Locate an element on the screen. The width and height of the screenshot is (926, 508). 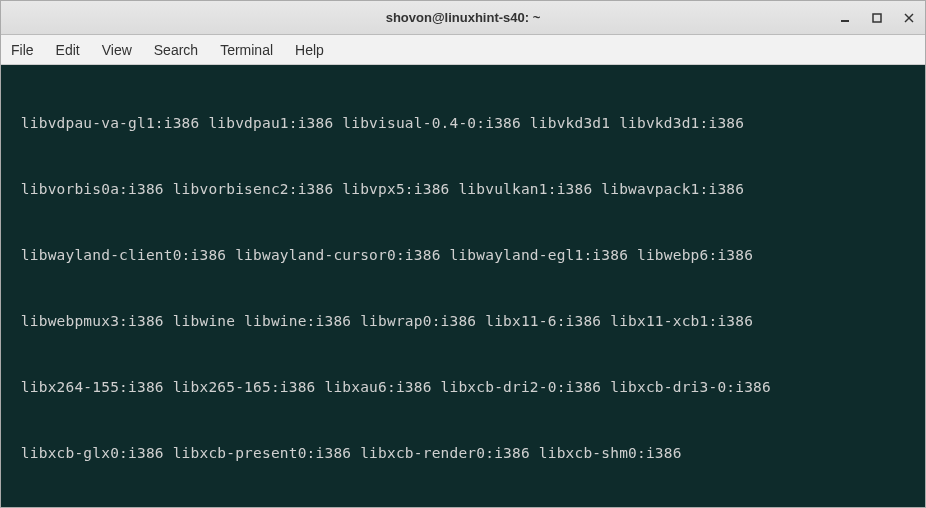
menu-help: Help is located at coordinates (310, 50).